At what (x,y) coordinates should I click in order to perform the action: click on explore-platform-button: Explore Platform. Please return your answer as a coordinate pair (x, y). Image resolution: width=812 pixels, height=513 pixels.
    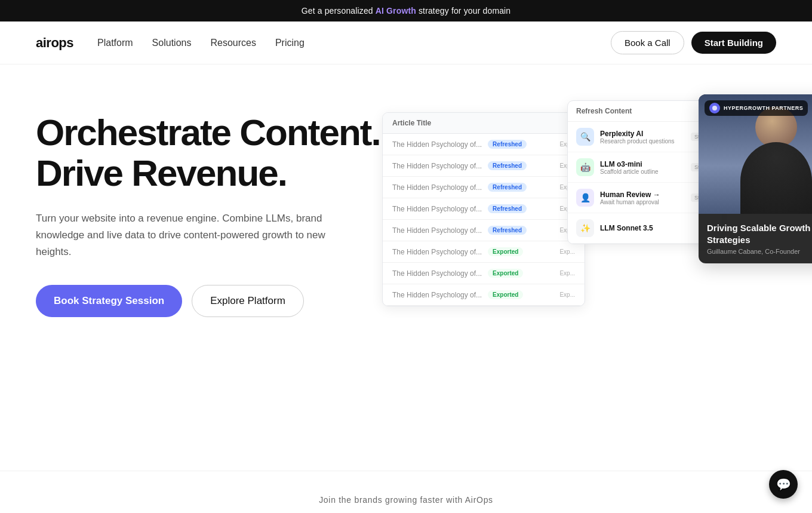
    Looking at the image, I should click on (248, 301).